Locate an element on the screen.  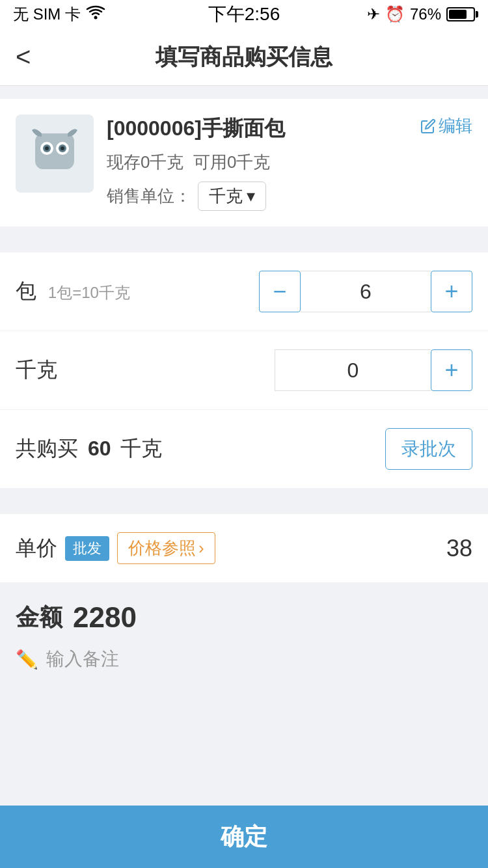
status-left: 无 SIM 卡 is located at coordinates (59, 14).